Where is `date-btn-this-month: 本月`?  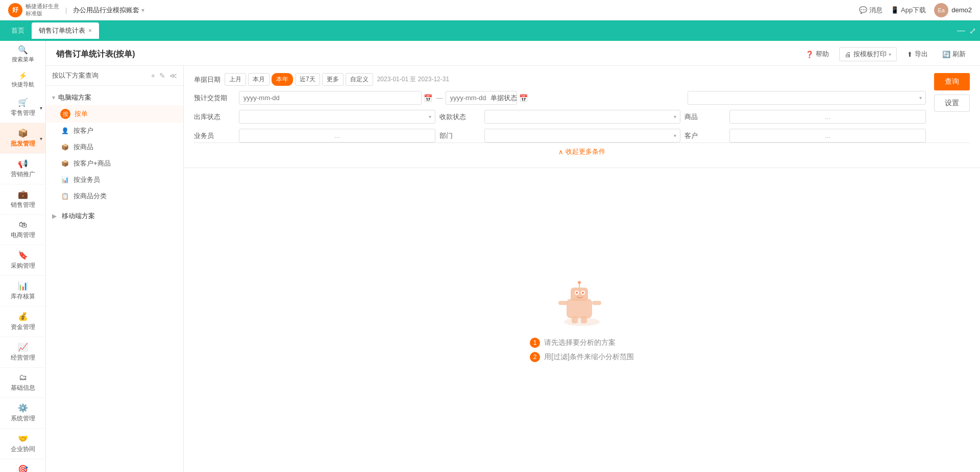 date-btn-this-month: 本月 is located at coordinates (259, 80).